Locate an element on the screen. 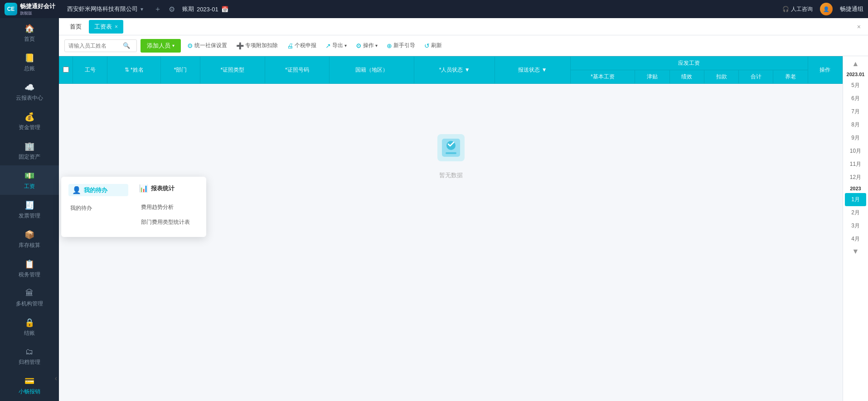 The height and width of the screenshot is (401, 868). tab-home: 首页 is located at coordinates (76, 27).